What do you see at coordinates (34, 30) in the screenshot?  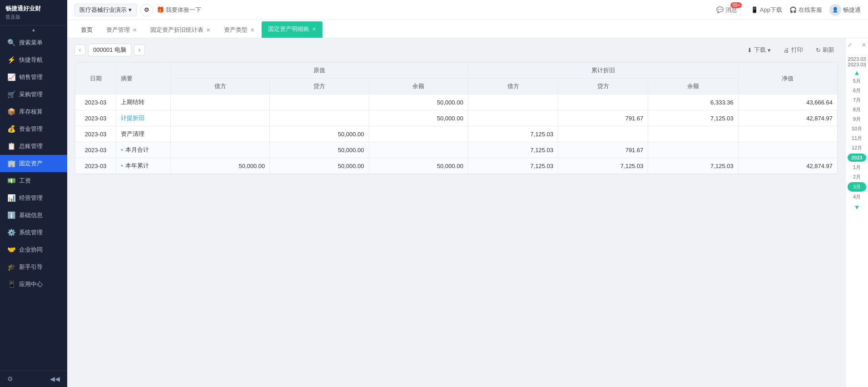 I see `sidebar-scroll-up: ▲` at bounding box center [34, 30].